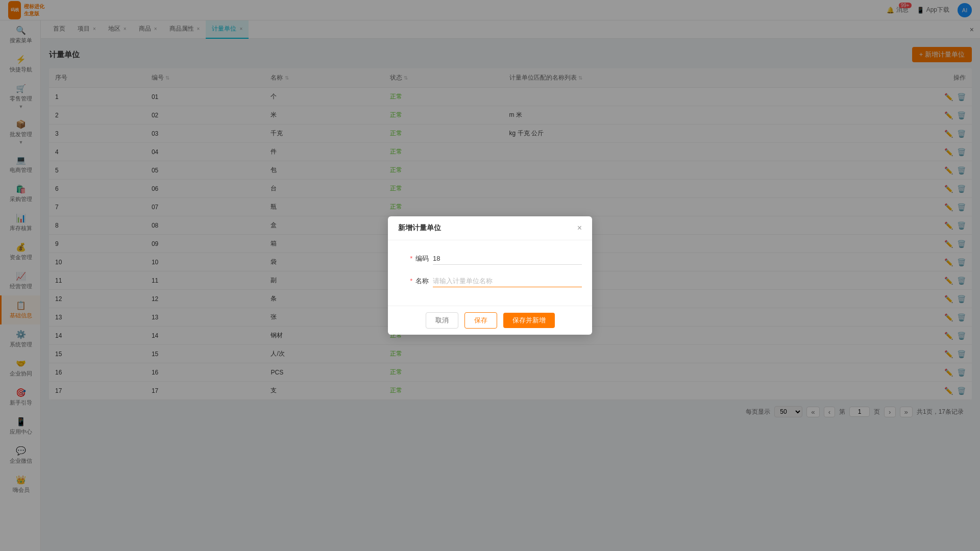 The height and width of the screenshot is (551, 980). I want to click on save-and-new-button: 保存并新增, so click(529, 320).